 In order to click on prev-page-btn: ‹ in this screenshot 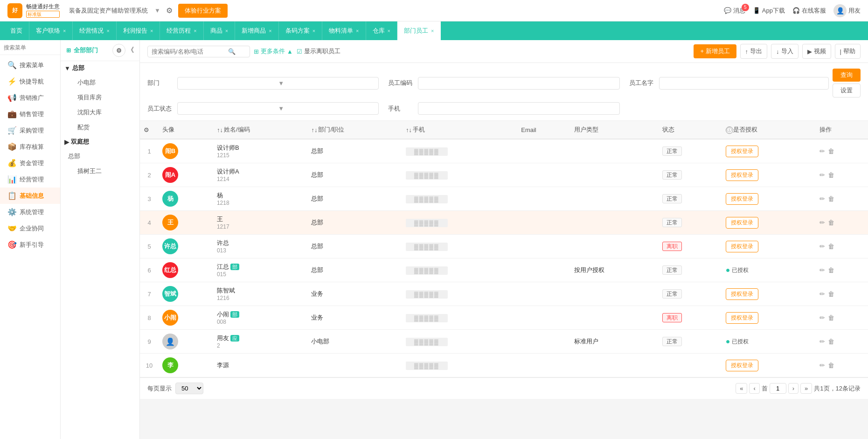, I will do `click(754, 388)`.